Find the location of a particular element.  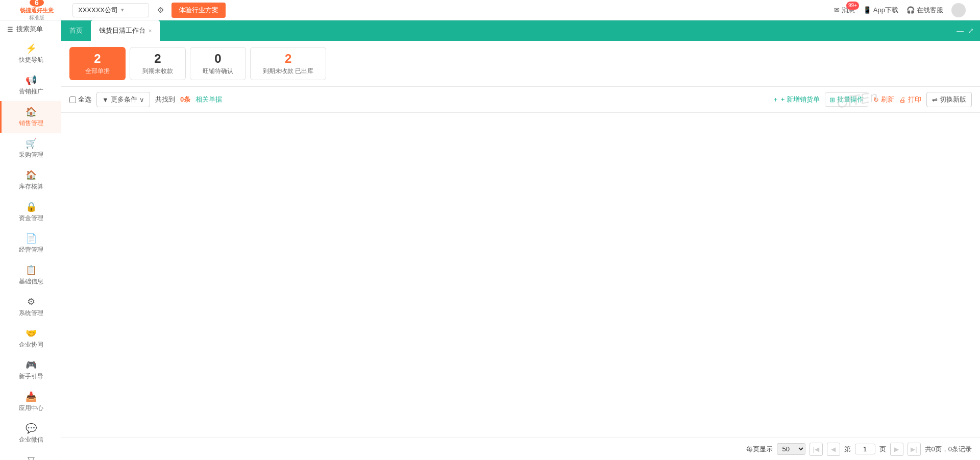

tab-actions: — ⤢ is located at coordinates (968, 31).